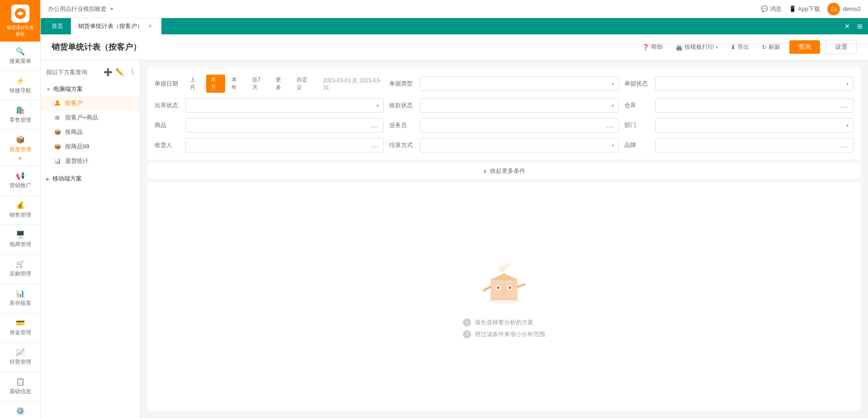 Image resolution: width=868 pixels, height=418 pixels. What do you see at coordinates (699, 47) in the screenshot?
I see `print-label: 按模板打印` at bounding box center [699, 47].